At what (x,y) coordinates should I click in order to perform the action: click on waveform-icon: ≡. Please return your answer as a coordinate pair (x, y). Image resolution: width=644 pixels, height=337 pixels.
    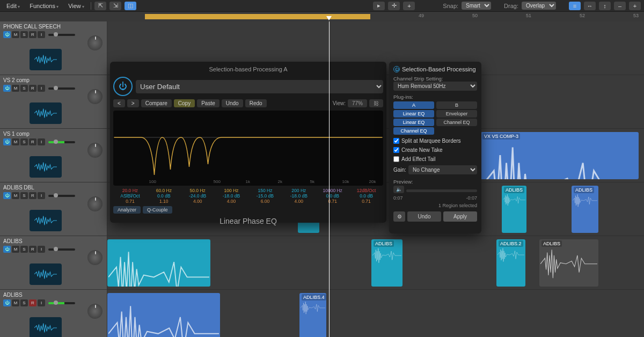
    Looking at the image, I should click on (575, 6).